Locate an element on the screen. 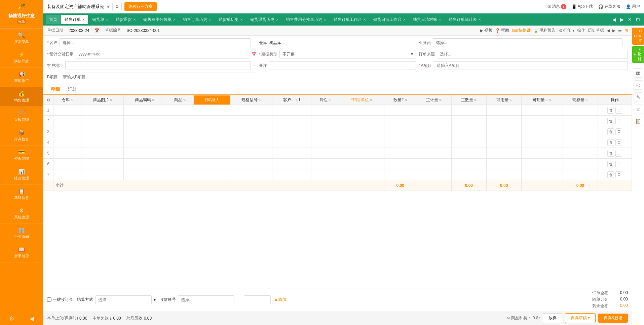  sidebar-item-system: ⚙ 系统管理 is located at coordinates (22, 214).